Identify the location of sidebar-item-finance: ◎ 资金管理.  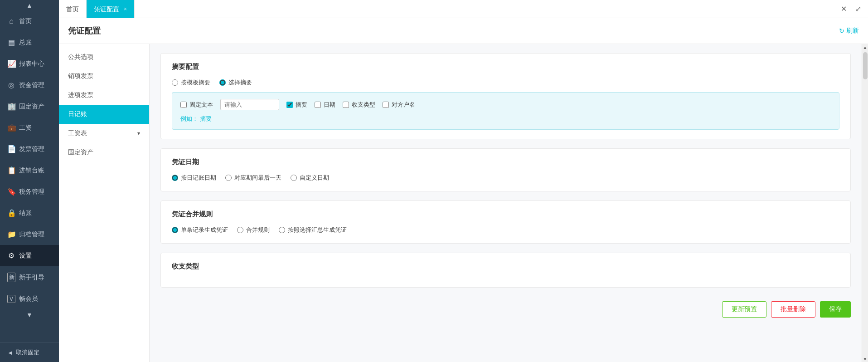
(29, 85).